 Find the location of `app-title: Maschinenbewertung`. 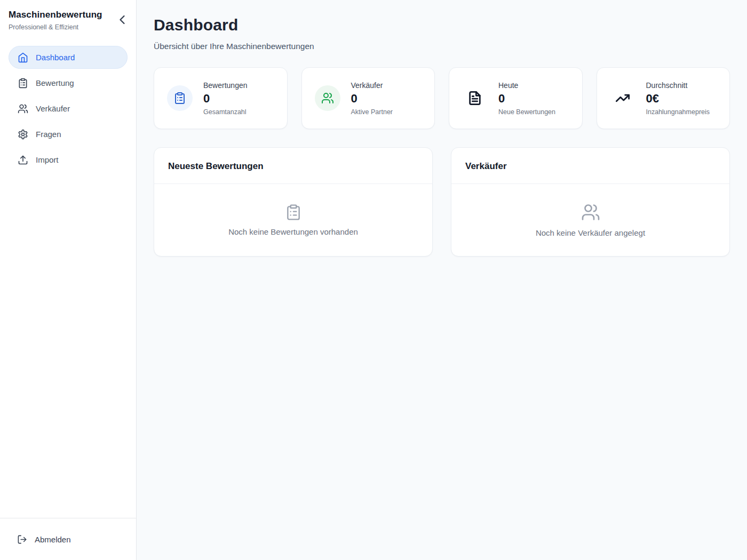

app-title: Maschinenbewertung is located at coordinates (55, 15).